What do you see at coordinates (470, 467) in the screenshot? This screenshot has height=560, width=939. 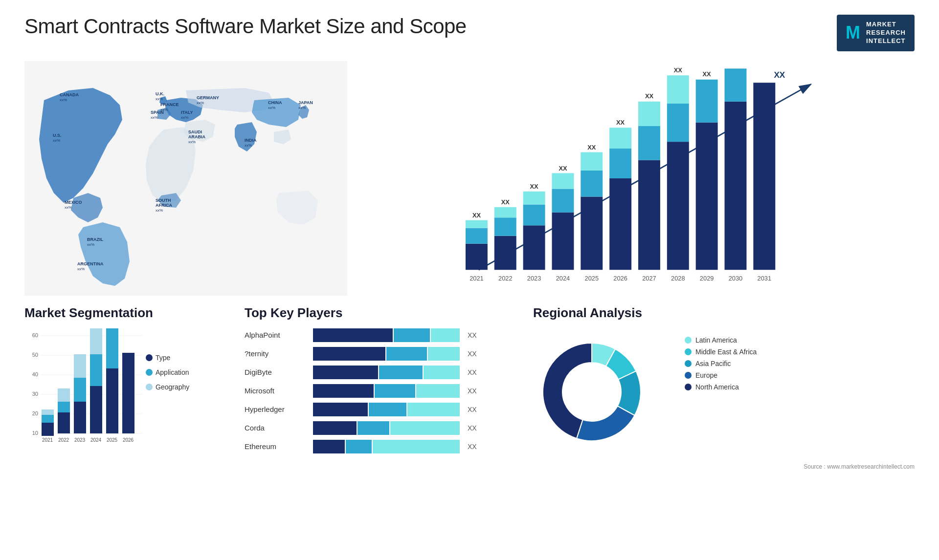 I see `source-text: Source : www.marketresearchintellect.com` at bounding box center [470, 467].